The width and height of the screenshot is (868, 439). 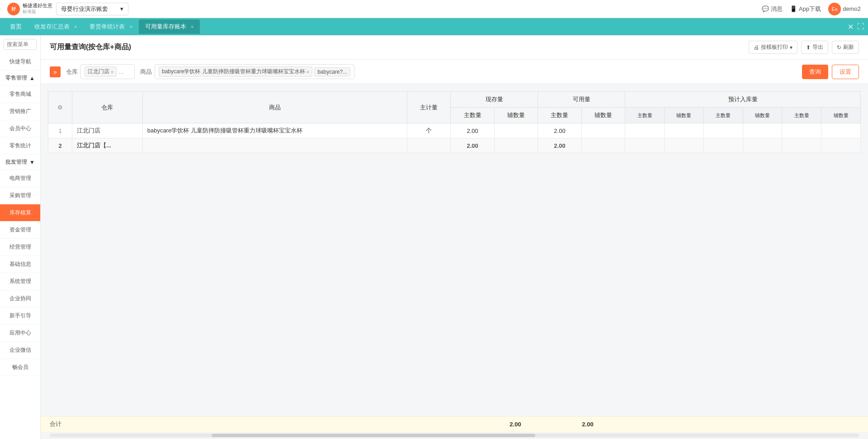 I want to click on sidebar-item-retail-mgmt: 零售管理 ▲, so click(x=20, y=78).